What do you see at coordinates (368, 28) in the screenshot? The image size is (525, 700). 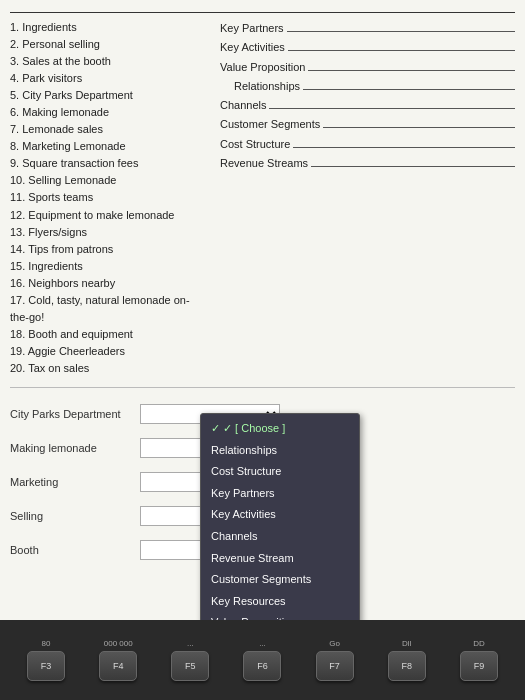 I see `area-row-0: Key Partners` at bounding box center [368, 28].